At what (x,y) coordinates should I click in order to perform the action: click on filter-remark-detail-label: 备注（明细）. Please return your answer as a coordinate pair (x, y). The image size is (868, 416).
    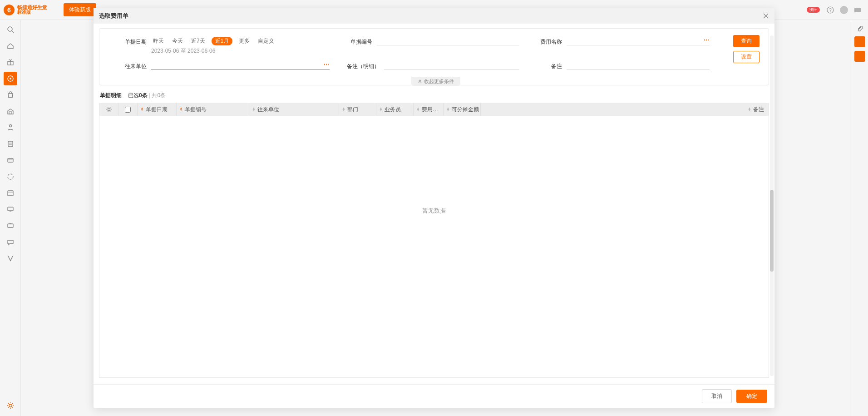
    Looking at the image, I should click on (361, 66).